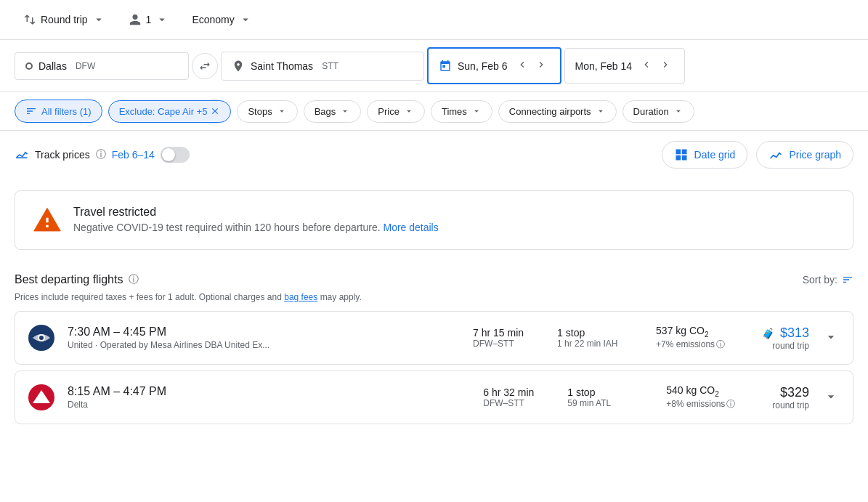  I want to click on flight-time-range: 8:15 AM – 4:47 PM, so click(269, 392).